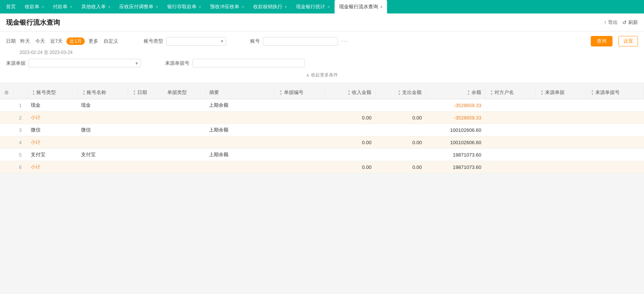 This screenshot has height=294, width=644. I want to click on th-account-name: ▲▼ 账号名称, so click(102, 93).